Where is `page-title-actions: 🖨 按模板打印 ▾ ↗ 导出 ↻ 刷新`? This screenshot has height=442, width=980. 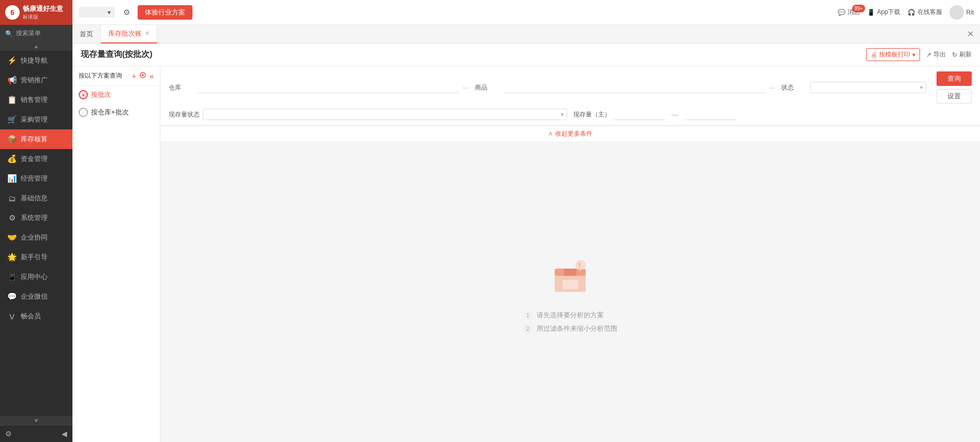 page-title-actions: 🖨 按模板打印 ▾ ↗ 导出 ↻ 刷新 is located at coordinates (919, 55).